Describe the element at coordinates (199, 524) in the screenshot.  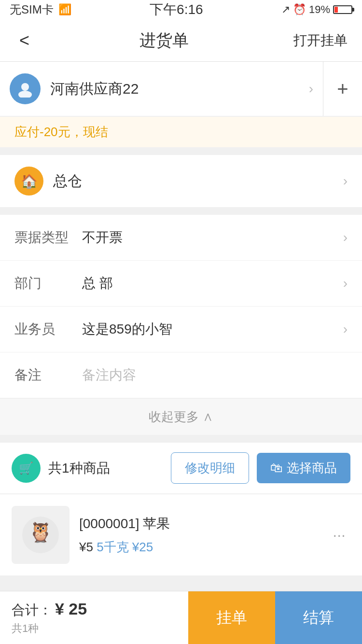
I see `product-name: [0000001] 苹果` at that location.